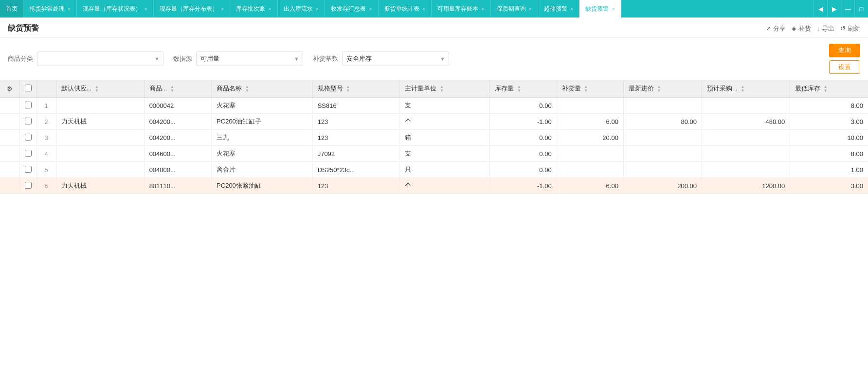 Image resolution: width=868 pixels, height=387 pixels. What do you see at coordinates (359, 59) in the screenshot?
I see `replenish-basis-value: 安全库存` at bounding box center [359, 59].